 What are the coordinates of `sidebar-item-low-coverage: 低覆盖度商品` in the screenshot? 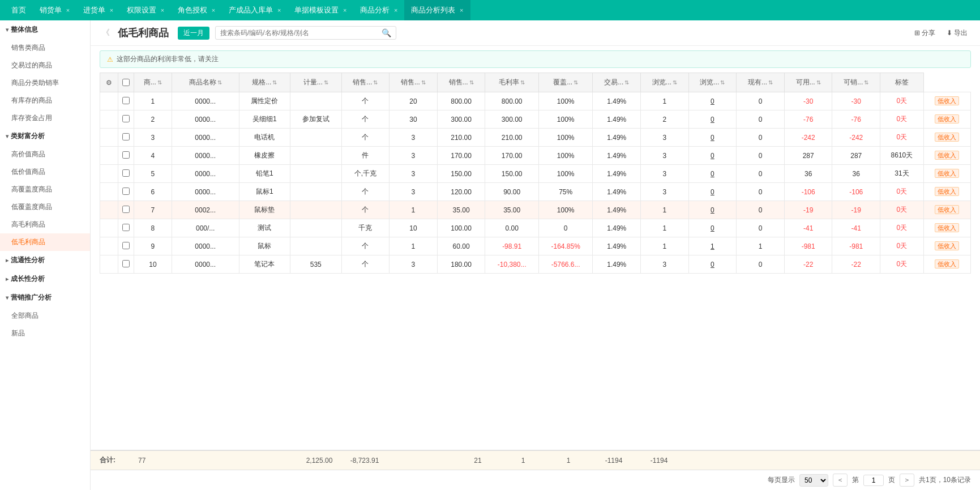 It's located at (45, 207).